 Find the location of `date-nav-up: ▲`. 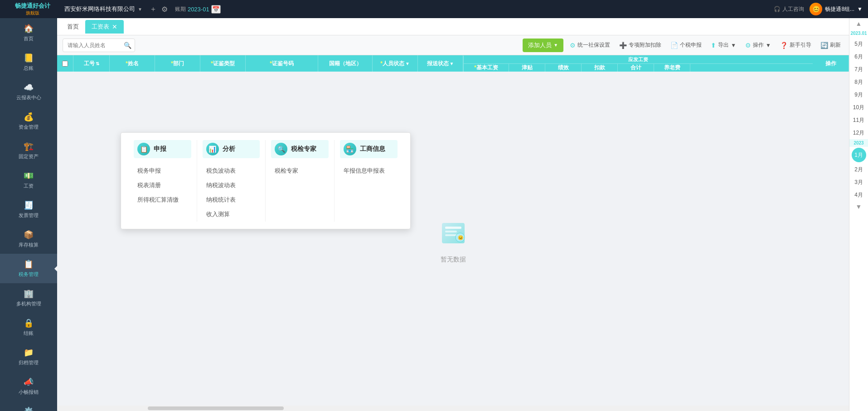

date-nav-up: ▲ is located at coordinates (858, 24).